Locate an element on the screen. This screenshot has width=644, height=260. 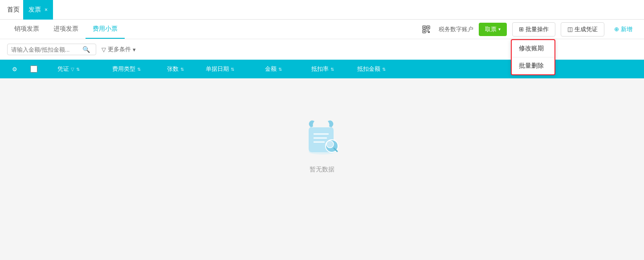
search-wrap: 🔍 is located at coordinates (52, 49).